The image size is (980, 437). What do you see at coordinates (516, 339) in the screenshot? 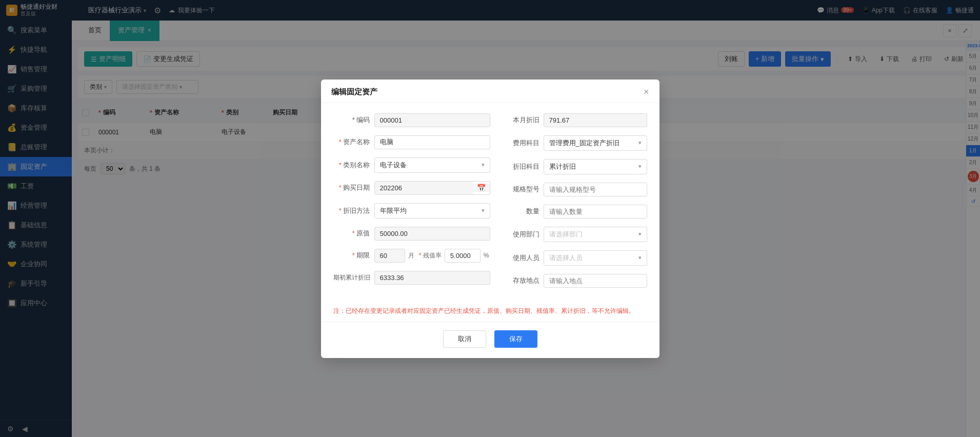
I see `save-button: 保存` at bounding box center [516, 339].